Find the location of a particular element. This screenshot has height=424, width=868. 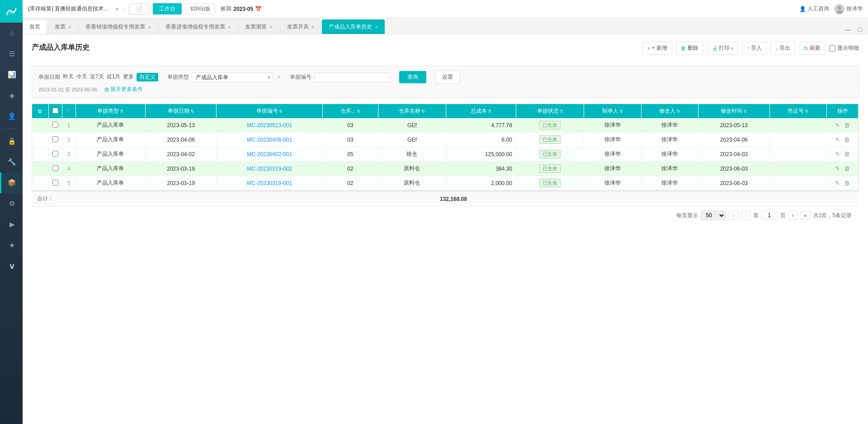

page-input is located at coordinates (769, 215).